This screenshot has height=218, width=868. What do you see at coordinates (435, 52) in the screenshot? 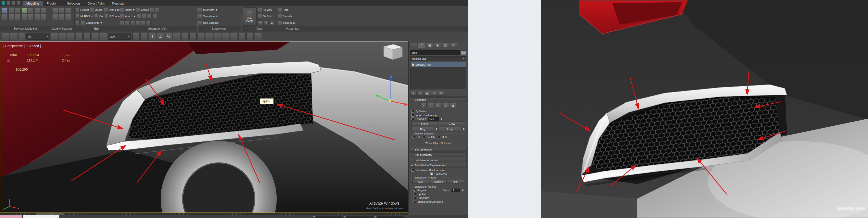
I see `object-name-field: gum` at bounding box center [435, 52].